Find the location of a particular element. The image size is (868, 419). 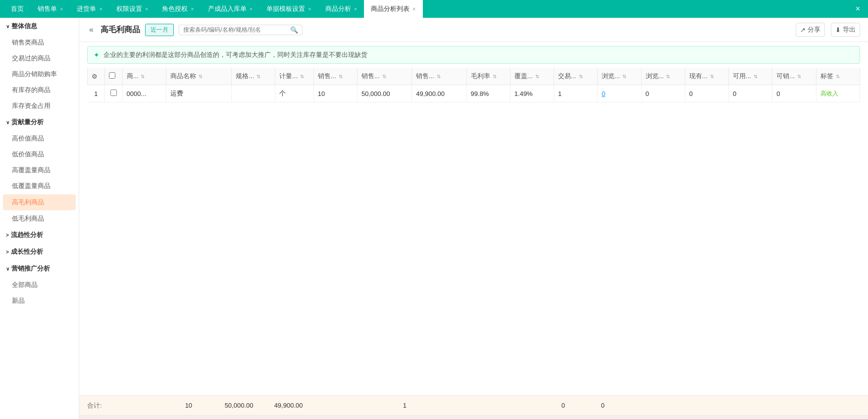

col-header-gross_margin: 毛利率⇅ is located at coordinates (488, 76).